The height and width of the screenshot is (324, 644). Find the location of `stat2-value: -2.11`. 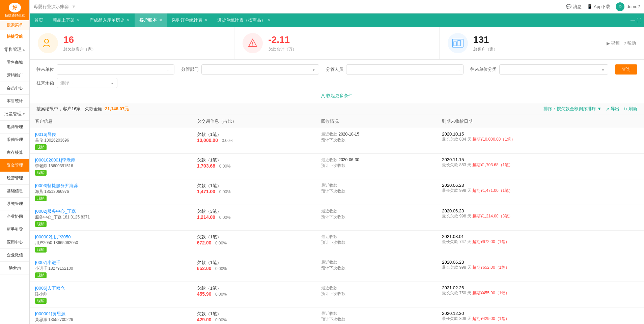

stat2-value: -2.11 is located at coordinates (282, 40).